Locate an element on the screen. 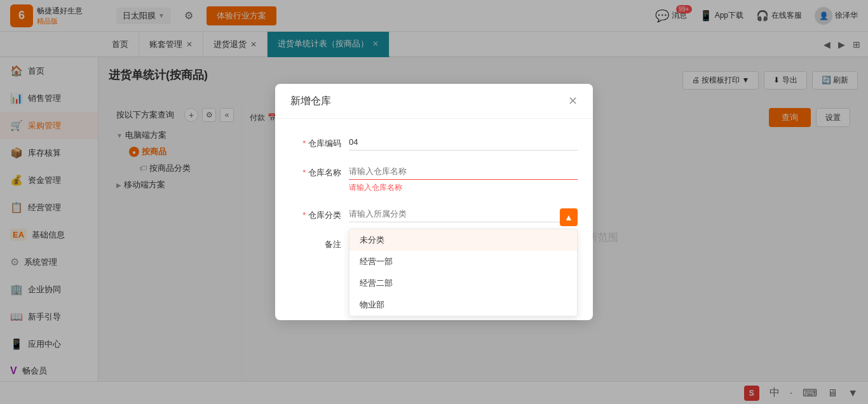  form-row-code: 仓库编码 is located at coordinates (434, 142).